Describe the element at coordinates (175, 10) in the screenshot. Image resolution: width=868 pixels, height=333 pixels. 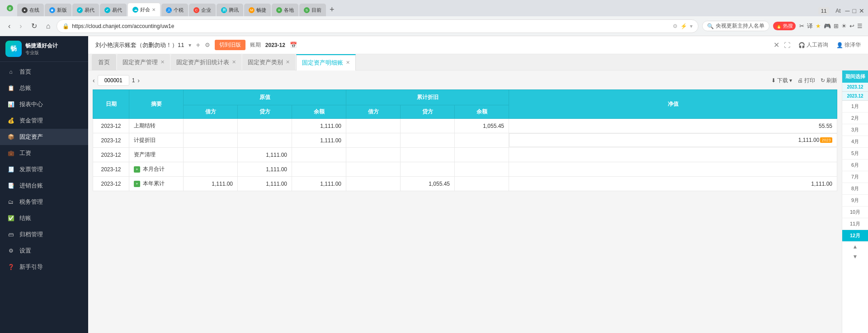
I see `tab-个税: 人 个税` at that location.